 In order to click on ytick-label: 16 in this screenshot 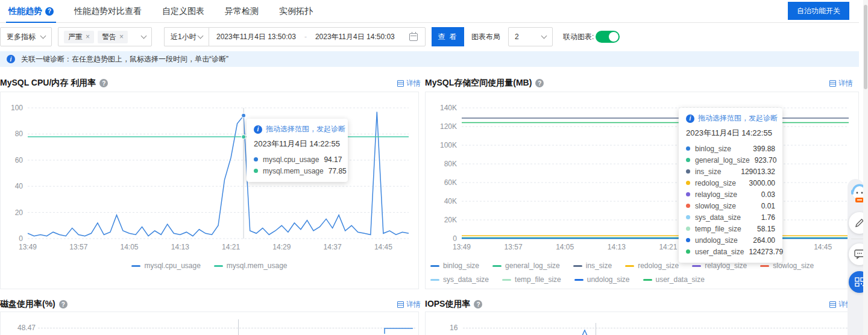, I will do `click(453, 328)`.